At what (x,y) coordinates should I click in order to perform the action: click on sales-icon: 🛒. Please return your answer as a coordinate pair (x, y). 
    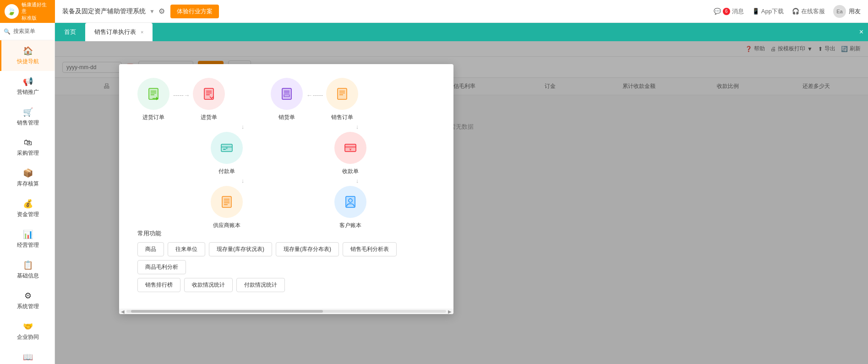
    Looking at the image, I should click on (28, 112).